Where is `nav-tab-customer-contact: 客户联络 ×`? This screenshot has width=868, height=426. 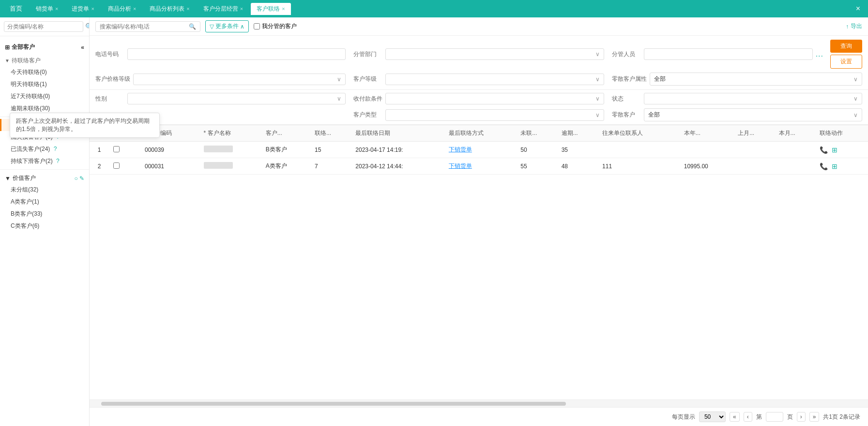 nav-tab-customer-contact: 客户联络 × is located at coordinates (271, 9).